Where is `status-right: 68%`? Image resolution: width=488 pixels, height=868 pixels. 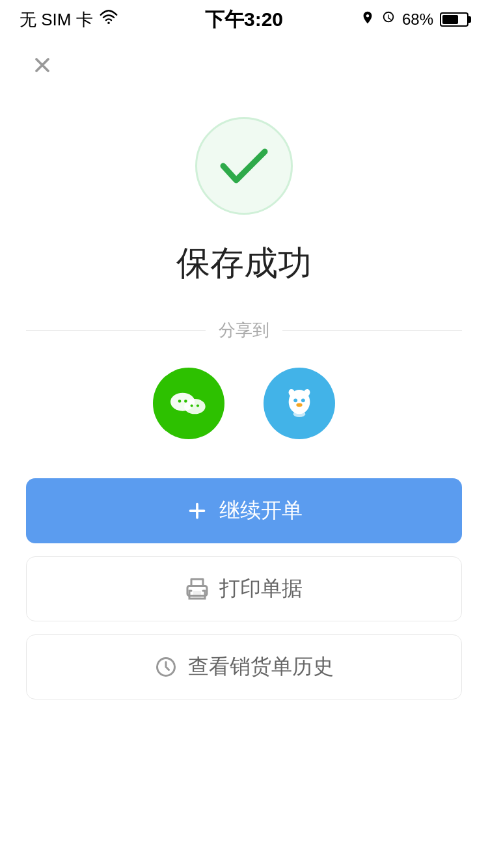 status-right: 68% is located at coordinates (414, 20).